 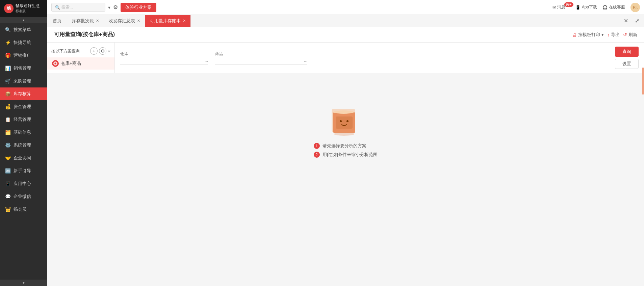 What do you see at coordinates (138, 21) in the screenshot?
I see `tab-close-receive-summary: ✕` at bounding box center [138, 21].